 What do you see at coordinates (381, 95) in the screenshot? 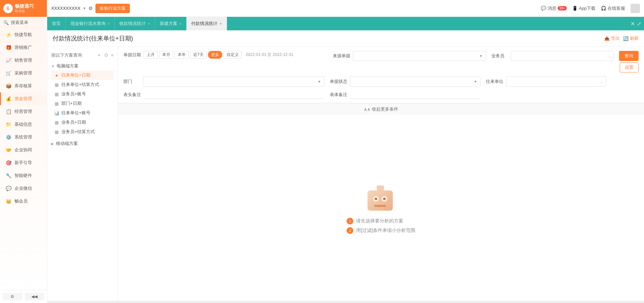
I see `filter-row-3: 表头备注 表体备注` at bounding box center [381, 95].